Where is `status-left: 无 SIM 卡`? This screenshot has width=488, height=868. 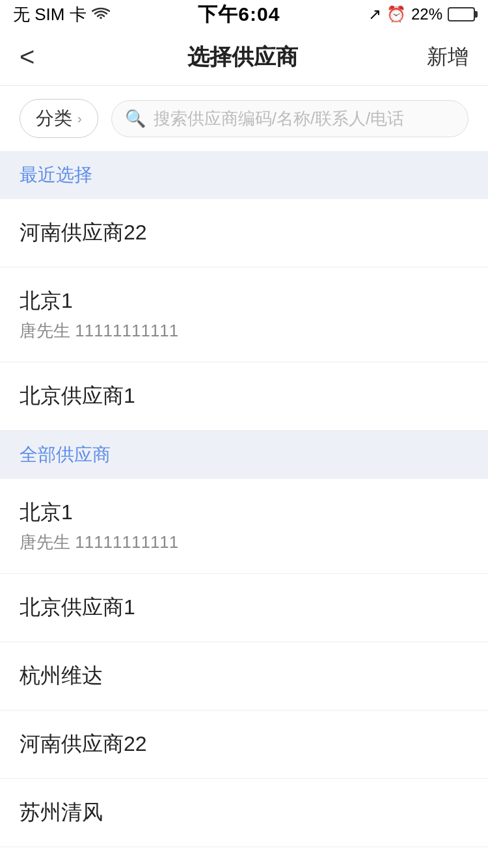
status-left: 无 SIM 卡 is located at coordinates (61, 14).